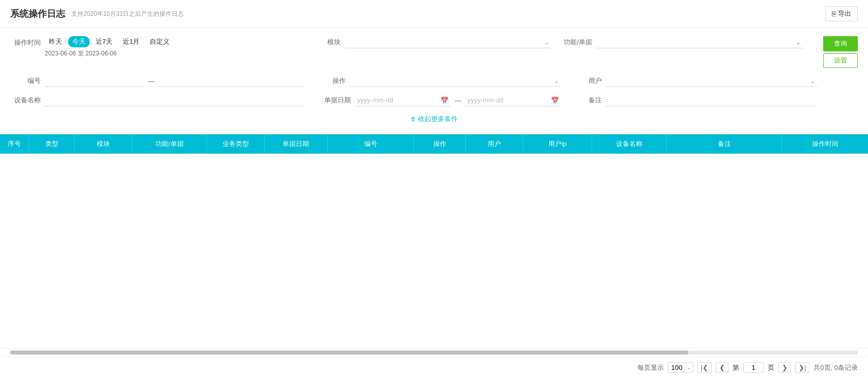 This screenshot has height=378, width=868. What do you see at coordinates (296, 144) in the screenshot?
I see `col-voucher-date: 单据日期` at bounding box center [296, 144].